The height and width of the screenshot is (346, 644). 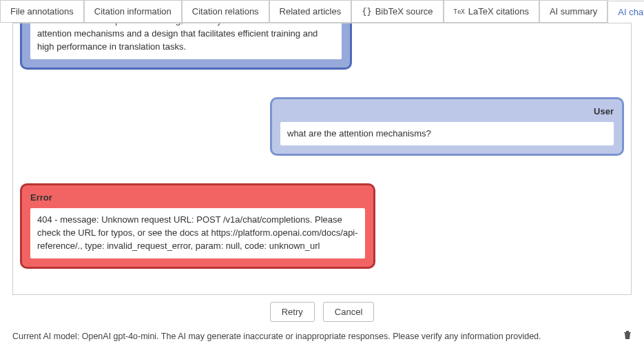 What do you see at coordinates (277, 336) in the screenshot?
I see `footer-text: Current AI model: OpenAI gpt-4o-mini. Th…` at bounding box center [277, 336].